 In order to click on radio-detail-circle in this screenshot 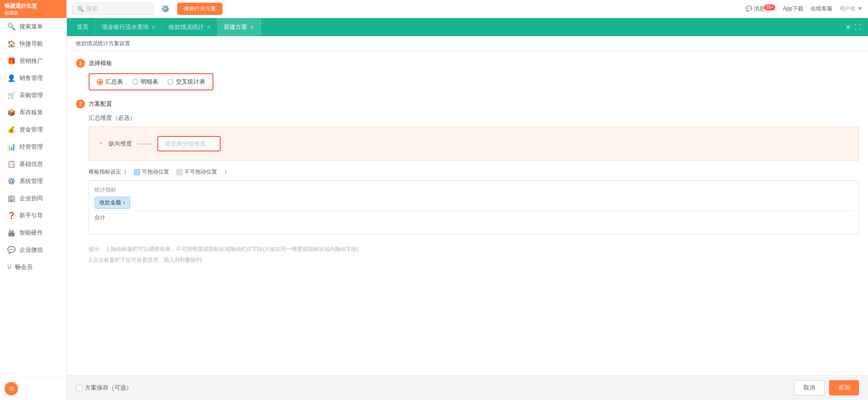, I will do `click(135, 82)`.